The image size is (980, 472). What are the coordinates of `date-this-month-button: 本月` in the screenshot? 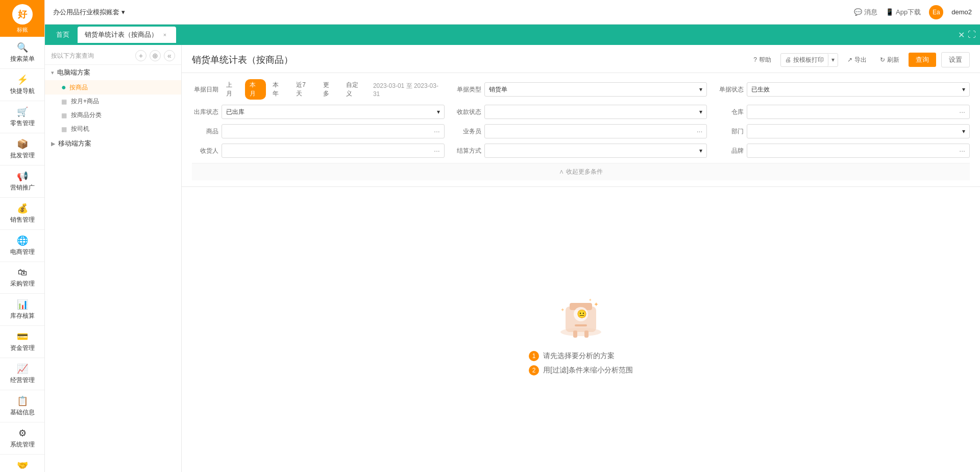 It's located at (256, 89).